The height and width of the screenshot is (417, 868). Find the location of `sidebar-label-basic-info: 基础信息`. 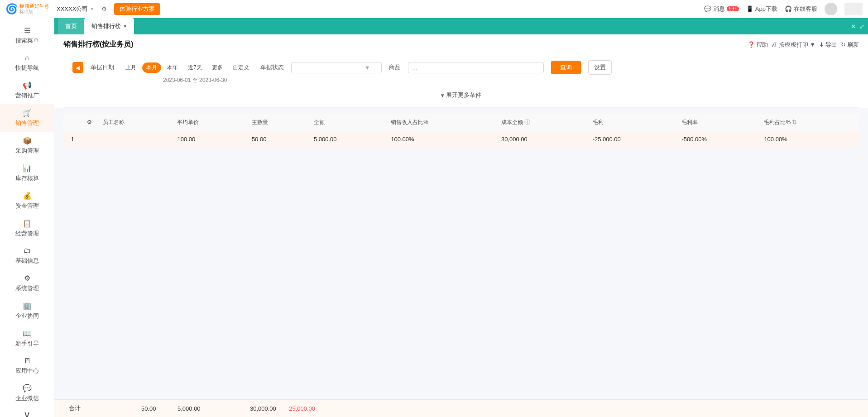

sidebar-label-basic-info: 基础信息 is located at coordinates (27, 261).